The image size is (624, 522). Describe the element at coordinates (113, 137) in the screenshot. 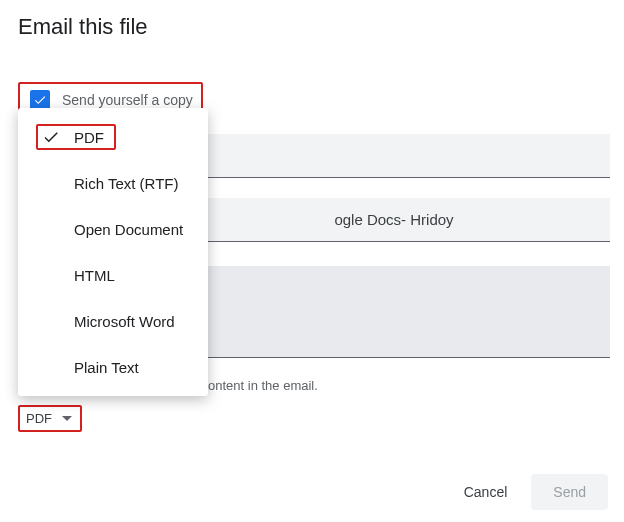

I see `menu-item-pdf: PDF` at that location.